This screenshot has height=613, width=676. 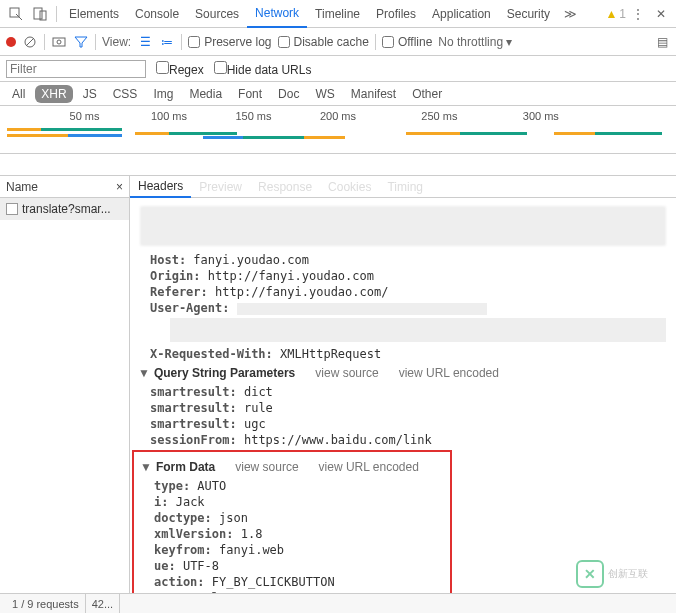 What do you see at coordinates (350, 187) in the screenshot?
I see `dtab-cookies: Cookies` at bounding box center [350, 187].